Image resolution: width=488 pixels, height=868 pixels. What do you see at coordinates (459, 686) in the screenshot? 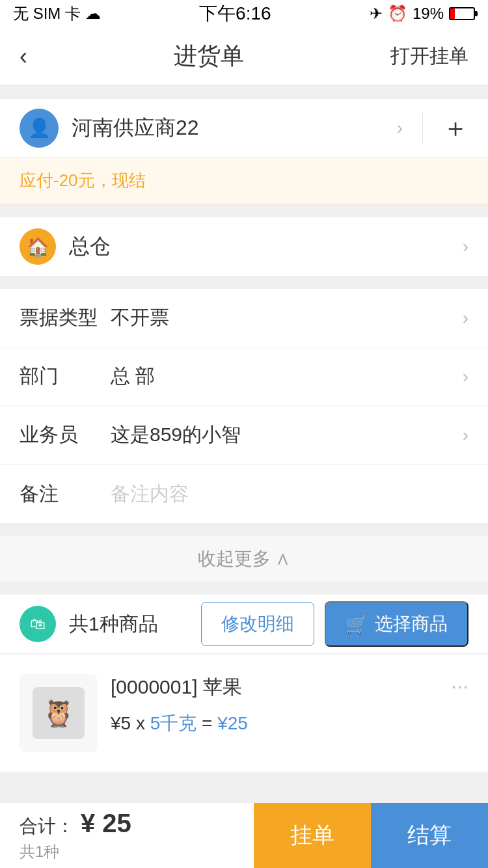
I see `product-more-button: ···` at bounding box center [459, 686].